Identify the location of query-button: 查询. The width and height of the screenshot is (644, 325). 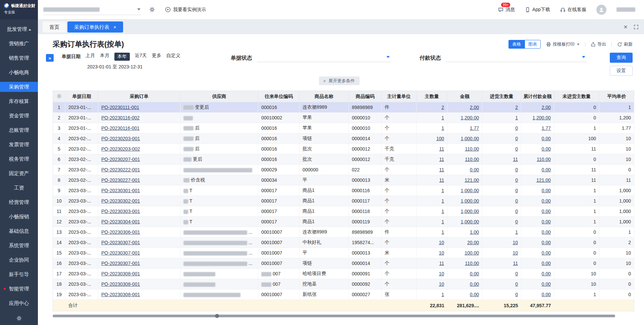
(621, 58).